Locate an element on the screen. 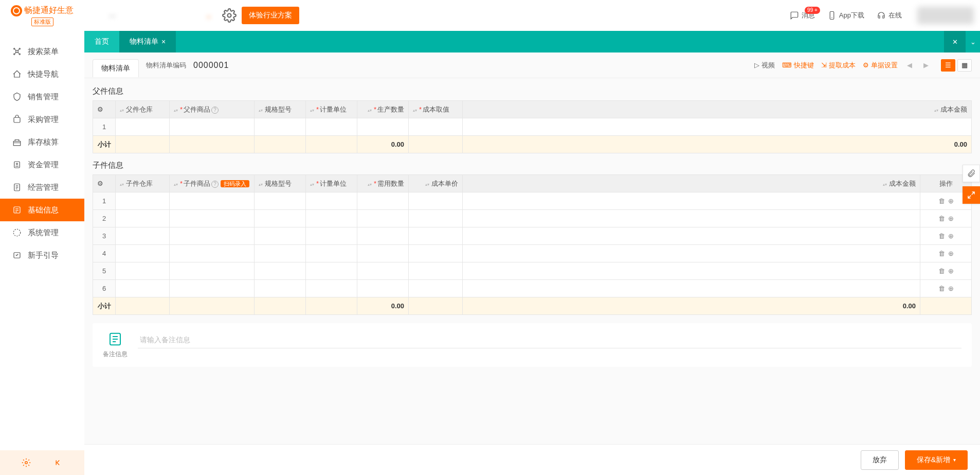  sidebar-item-label: 基础信息 is located at coordinates (43, 210).